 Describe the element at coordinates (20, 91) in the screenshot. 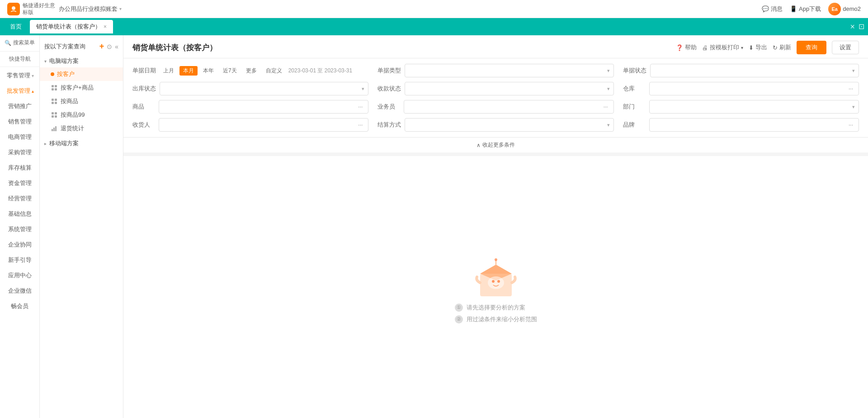

I see `sidebar-item-wholesale: 批发管理 ▴` at that location.